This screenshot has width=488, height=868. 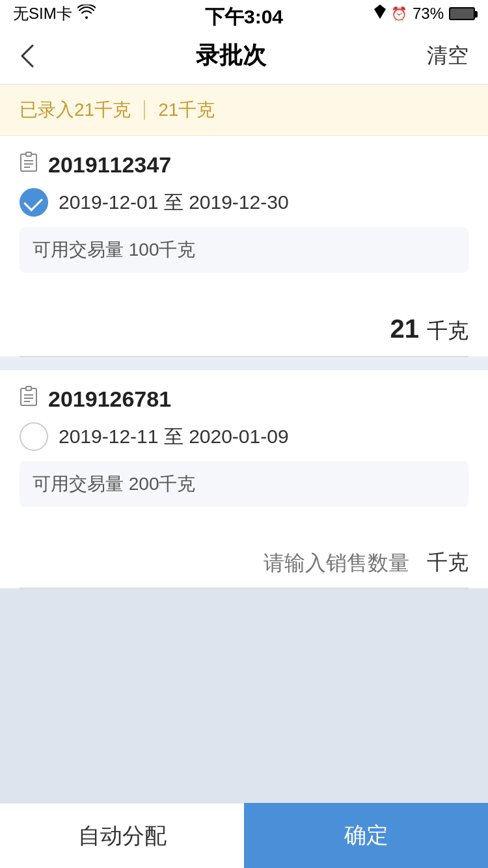 What do you see at coordinates (244, 165) in the screenshot?
I see `batch-1-header: 2019112347` at bounding box center [244, 165].